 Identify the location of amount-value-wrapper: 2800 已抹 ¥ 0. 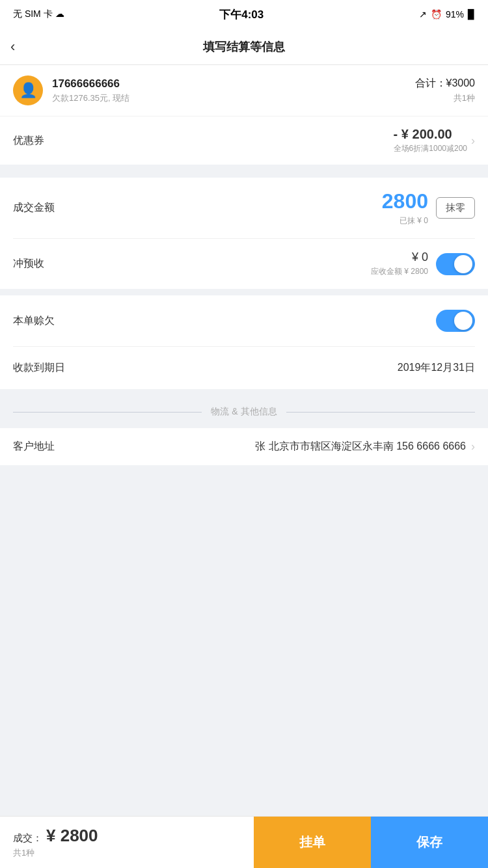
(405, 208).